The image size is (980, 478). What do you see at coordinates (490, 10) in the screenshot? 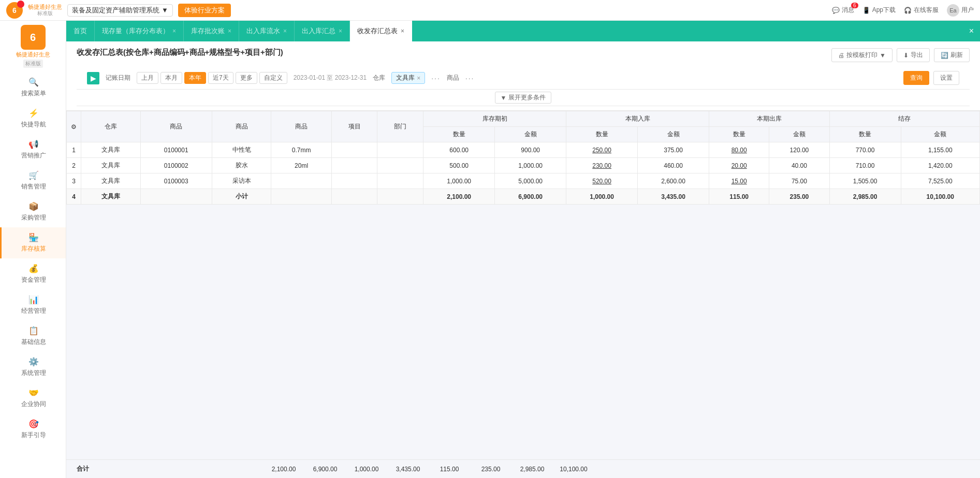
I see `topbar: 6 畅捷通好生意 标准版 装备及固定资产辅助管理系统 ▼ 体验行业方案 💬 消息…` at bounding box center [490, 10].